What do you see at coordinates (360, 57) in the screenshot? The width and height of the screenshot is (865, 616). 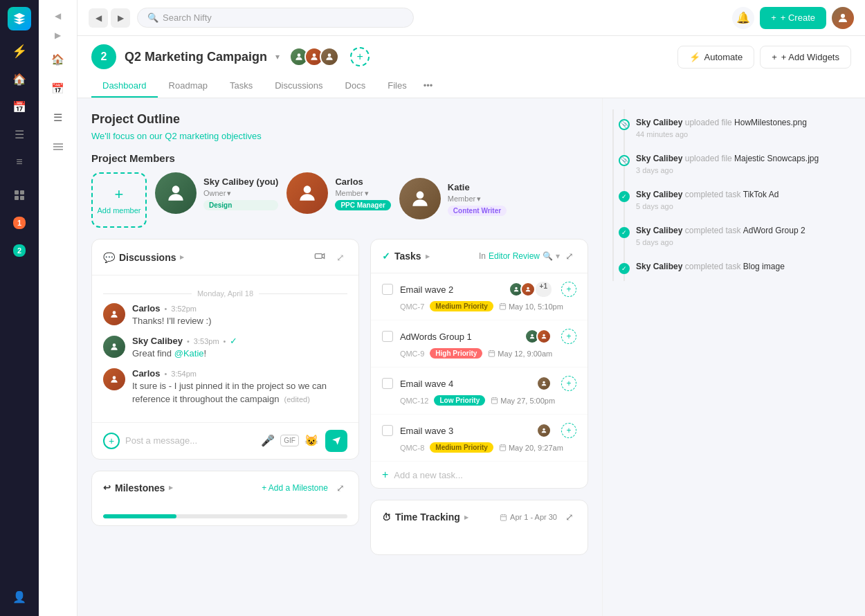 I see `add-member-icon-button: +` at bounding box center [360, 57].